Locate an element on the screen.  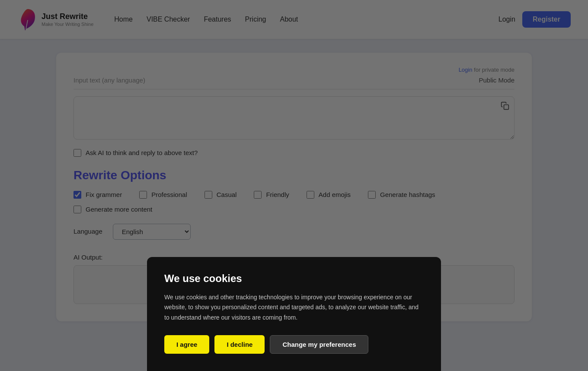
cookie-preferences-button: Change my preferences is located at coordinates (319, 345).